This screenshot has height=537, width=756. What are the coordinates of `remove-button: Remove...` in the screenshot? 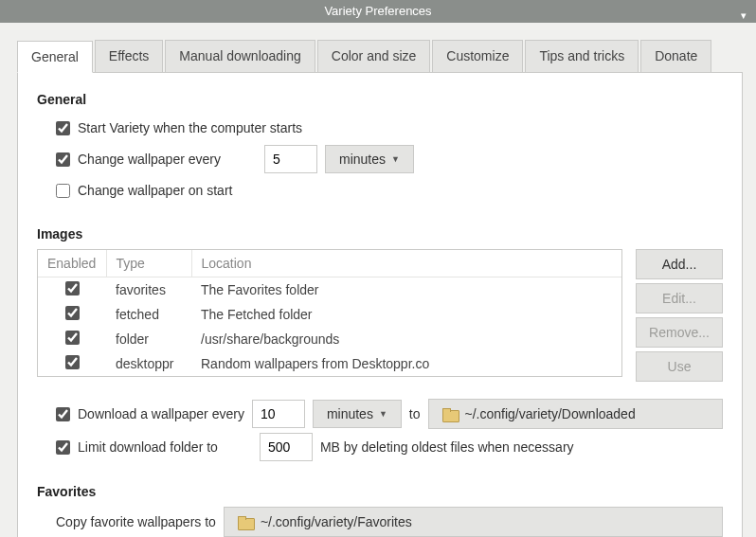 It's located at (679, 332).